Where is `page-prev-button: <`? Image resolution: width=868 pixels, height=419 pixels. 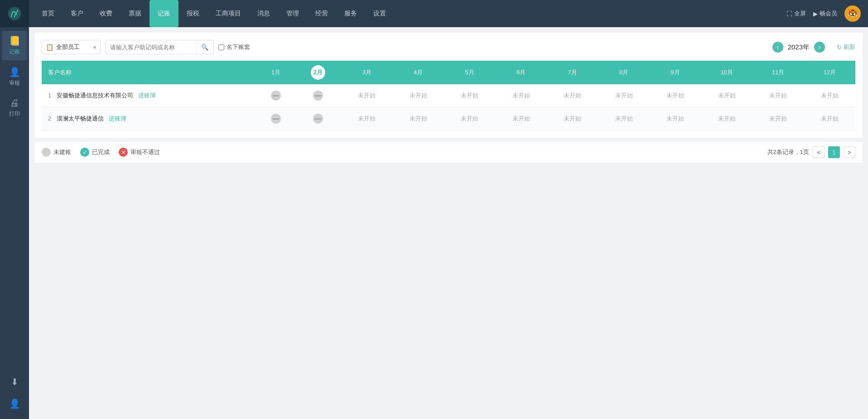
page-prev-button: < is located at coordinates (819, 152).